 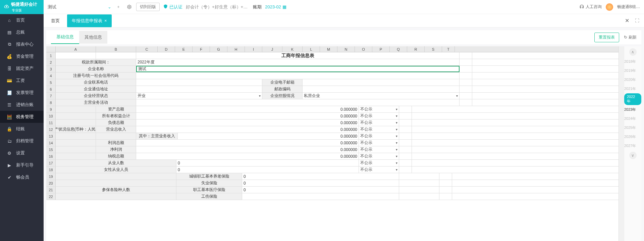 What do you see at coordinates (116, 49) in the screenshot?
I see `col-header-B: B` at bounding box center [116, 49].